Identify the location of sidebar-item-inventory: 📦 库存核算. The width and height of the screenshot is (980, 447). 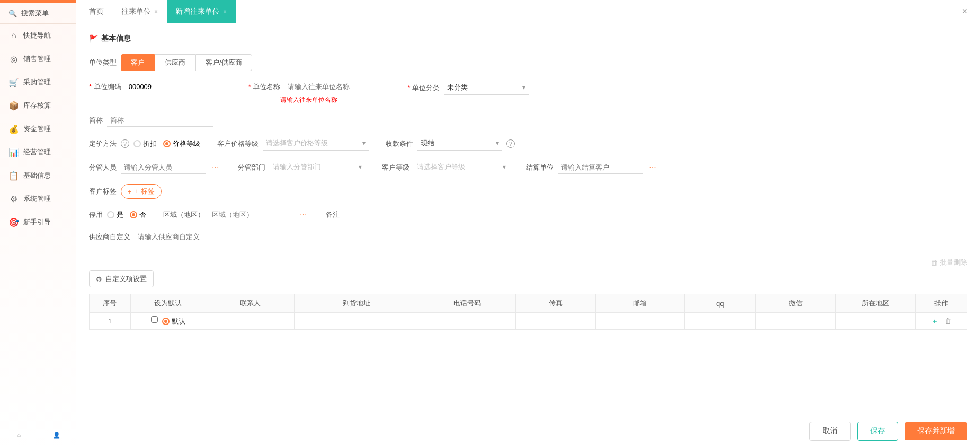
(38, 106).